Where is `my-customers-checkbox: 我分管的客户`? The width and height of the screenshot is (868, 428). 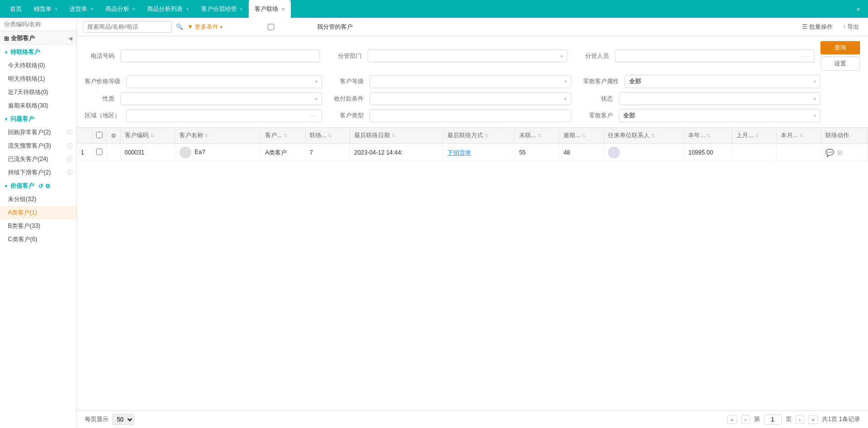 my-customers-checkbox: 我分管的客户 is located at coordinates (289, 27).